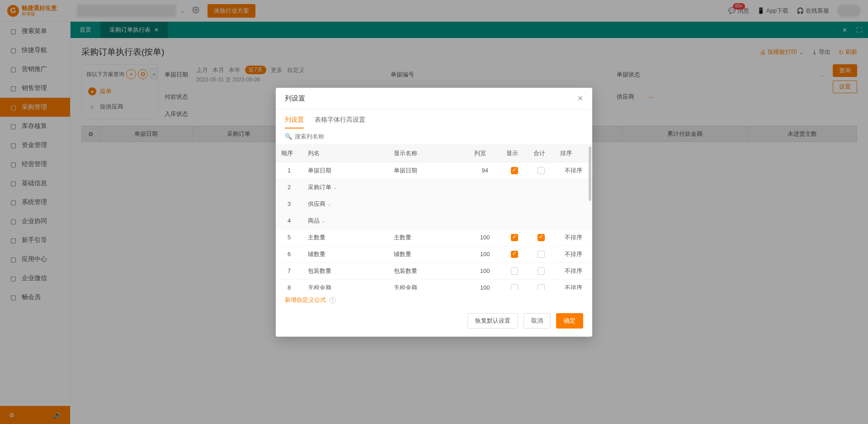  What do you see at coordinates (434, 284) in the screenshot?
I see `column-row: 8无税金额无税金额100不排序` at bounding box center [434, 284].